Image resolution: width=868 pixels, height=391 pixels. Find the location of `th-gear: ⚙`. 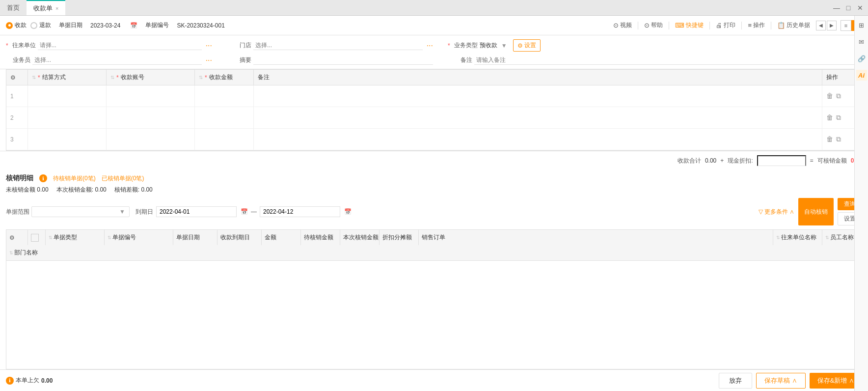

th-gear: ⚙ is located at coordinates (17, 78).